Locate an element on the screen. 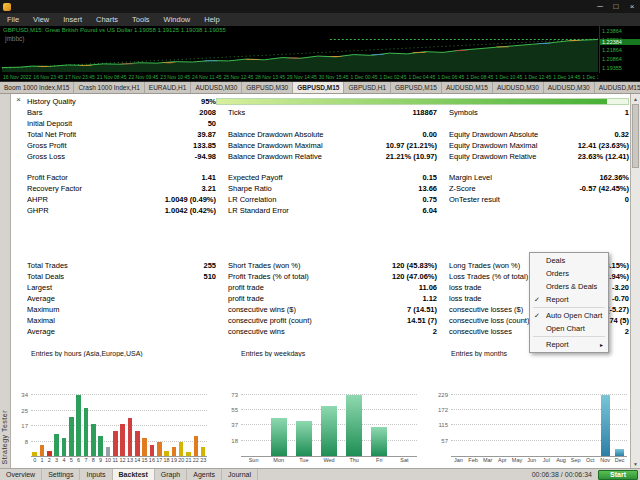 The width and height of the screenshot is (640, 480). context-menu-item-deals: Deals is located at coordinates (569, 260).